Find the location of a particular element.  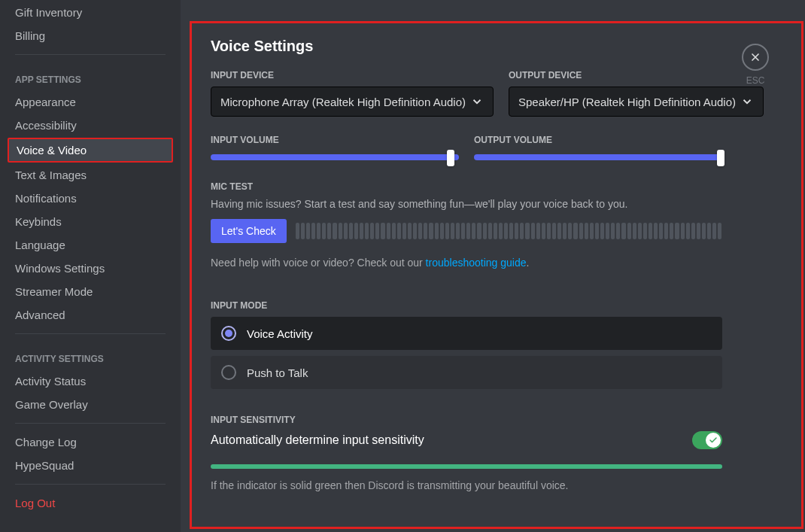

input-mode-voice-activity: Voice Activity is located at coordinates (466, 333).